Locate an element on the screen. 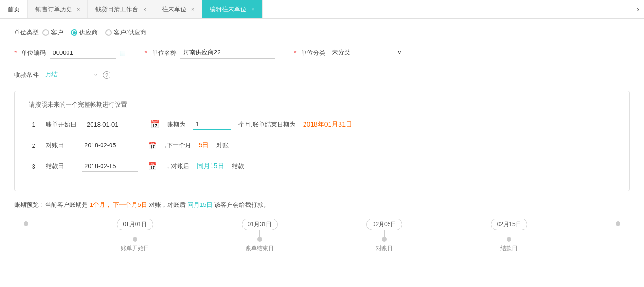 This screenshot has height=287, width=644. tab-sales-label: 销售订单历史 is located at coordinates (54, 9).